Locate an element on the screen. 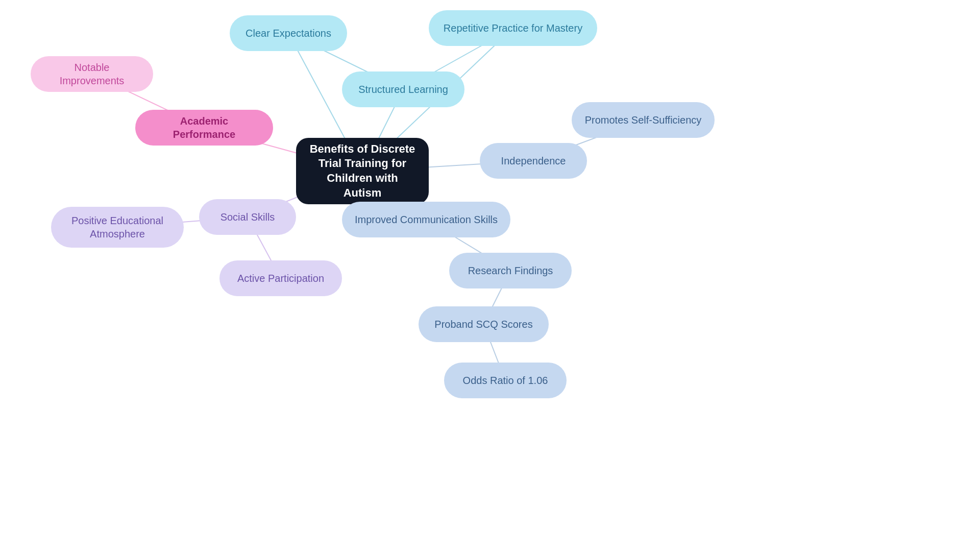 This screenshot has height=553, width=980. academic-performance-node: Academic Performance is located at coordinates (204, 128).